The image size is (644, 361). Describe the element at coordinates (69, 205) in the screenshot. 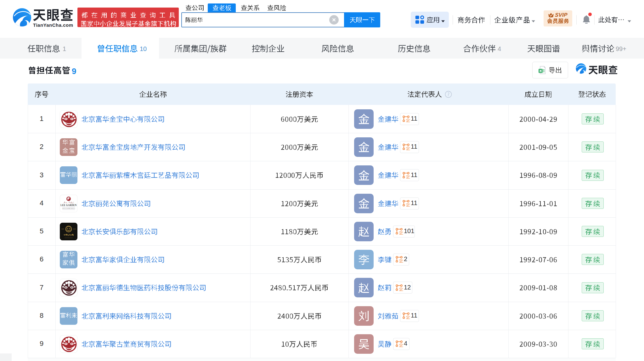

I see `svg-text: LEE GARDEN` at that location.